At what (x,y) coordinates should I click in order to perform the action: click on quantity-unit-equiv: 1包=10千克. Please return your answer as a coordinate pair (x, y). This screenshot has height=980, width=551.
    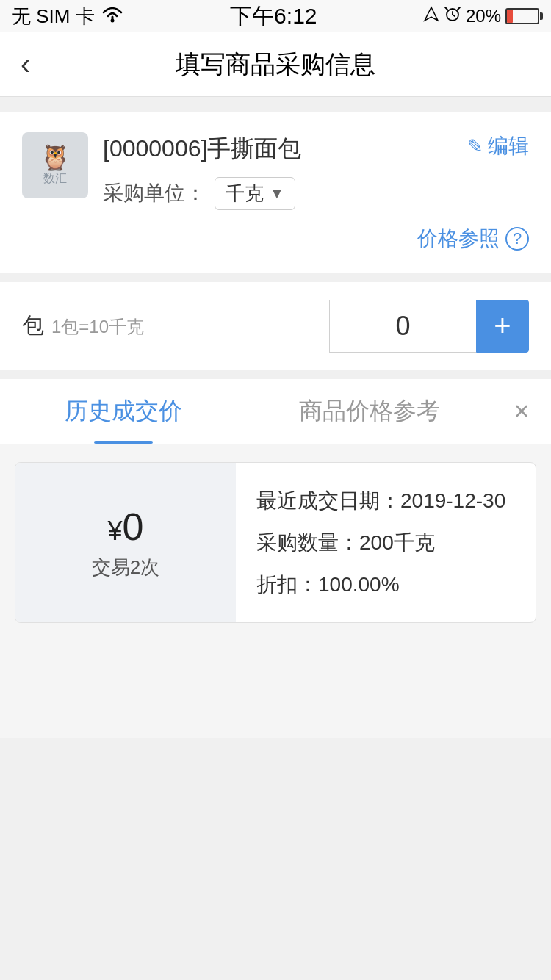
    Looking at the image, I should click on (98, 327).